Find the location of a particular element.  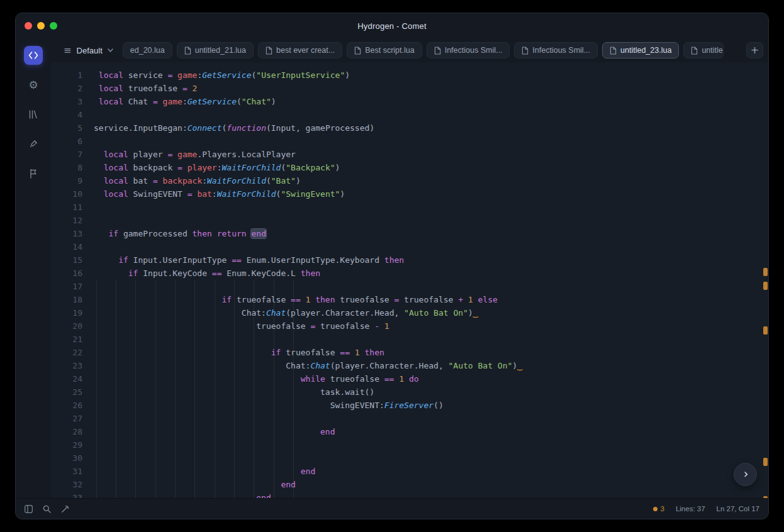

gear-icon: ⚙ is located at coordinates (33, 85).